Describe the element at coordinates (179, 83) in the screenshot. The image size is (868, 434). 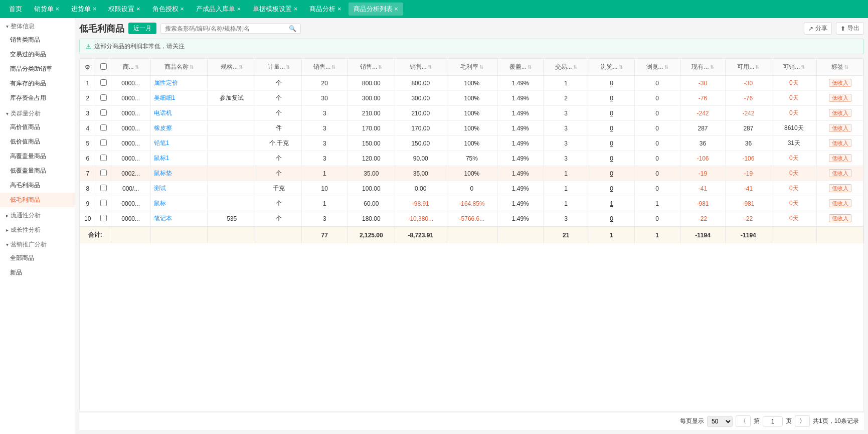
I see `cell-name: 属性定价` at that location.